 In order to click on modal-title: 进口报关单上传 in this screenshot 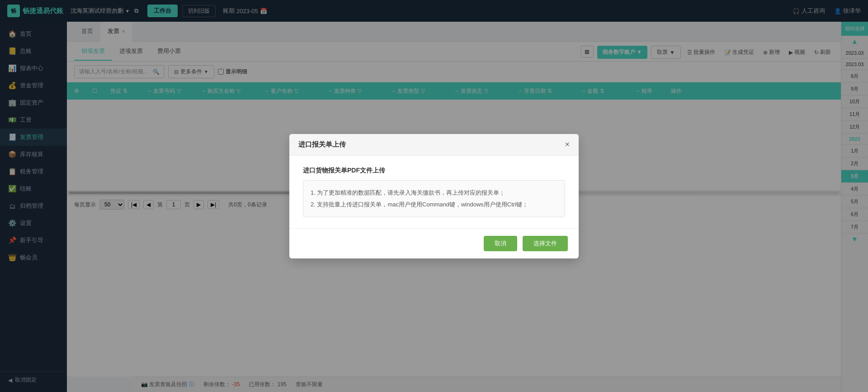, I will do `click(322, 145)`.